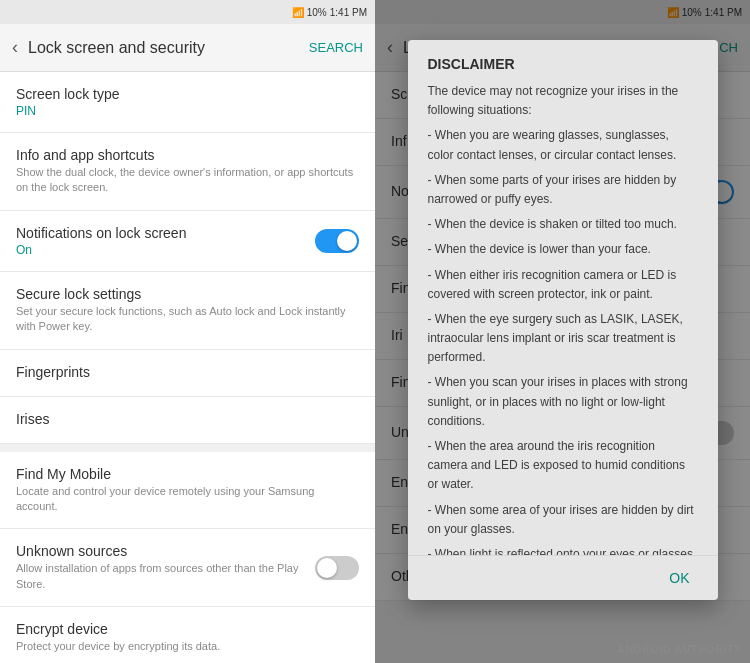 The width and height of the screenshot is (750, 663). Describe the element at coordinates (188, 48) in the screenshot. I see `top-bar-left: ‹ Lock screen and security SEARCH` at that location.